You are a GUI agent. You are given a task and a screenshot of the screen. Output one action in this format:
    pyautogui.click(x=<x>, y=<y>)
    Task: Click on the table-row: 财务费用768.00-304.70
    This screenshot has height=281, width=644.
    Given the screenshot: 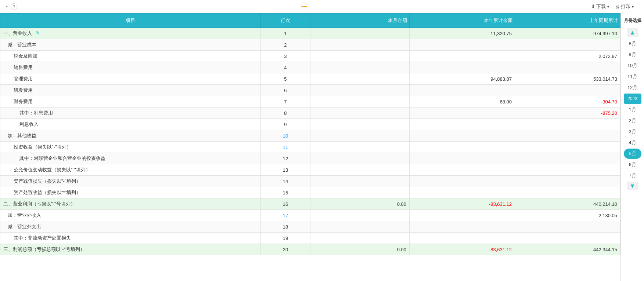 What is the action you would take?
    pyautogui.click(x=310, y=102)
    